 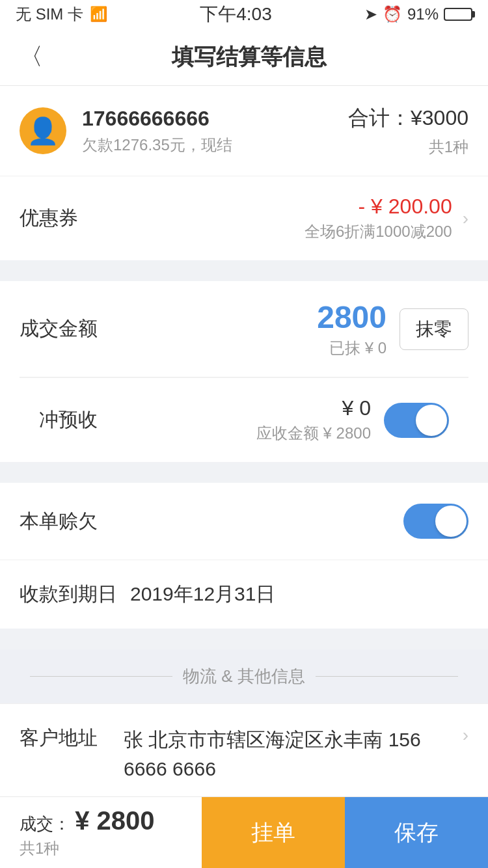 I want to click on status-right: ➤ ⏰ 91%, so click(x=418, y=14).